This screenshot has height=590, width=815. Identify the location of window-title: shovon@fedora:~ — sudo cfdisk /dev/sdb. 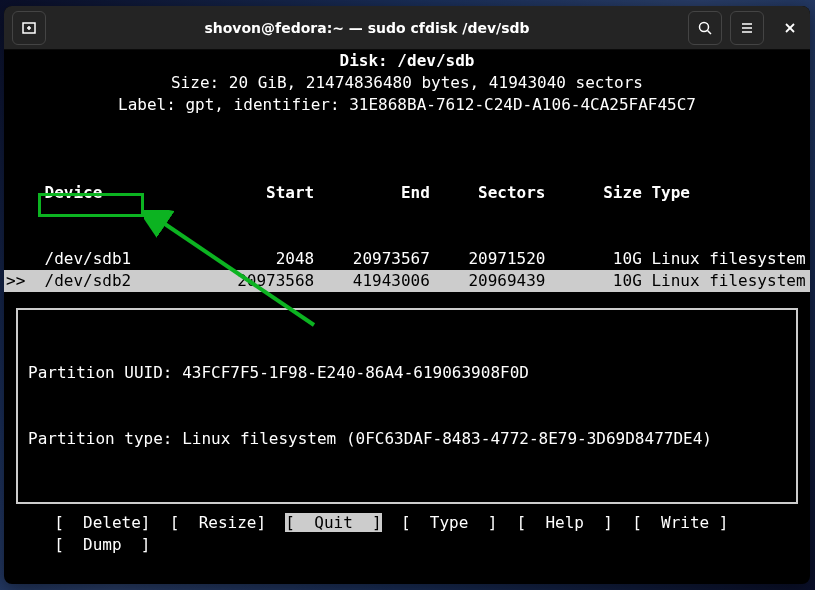
(367, 28).